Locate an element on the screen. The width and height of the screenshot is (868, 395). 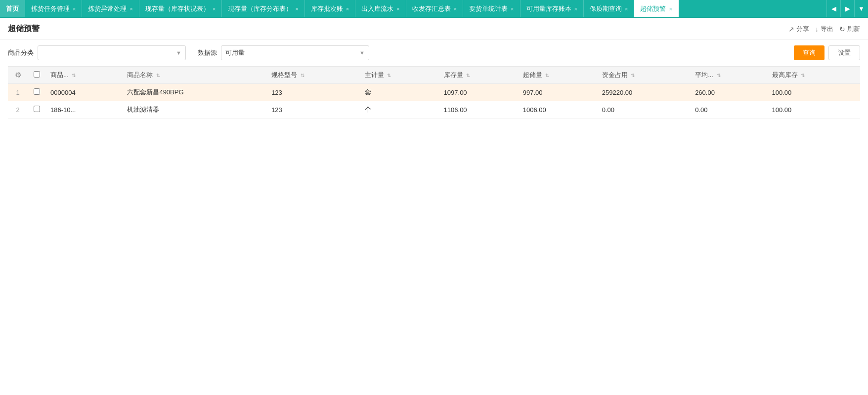
nav-tab-8: 可用量库存账本× is located at coordinates (552, 9).